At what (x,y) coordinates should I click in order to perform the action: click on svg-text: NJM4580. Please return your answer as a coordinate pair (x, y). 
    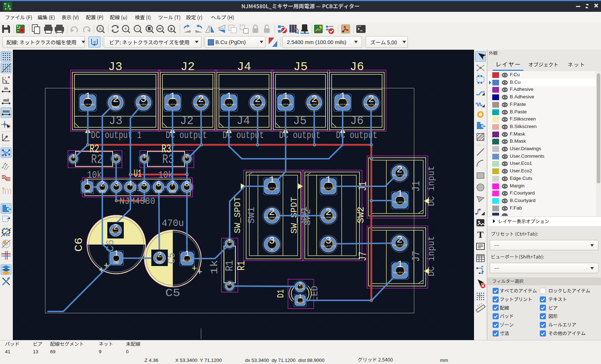
    Looking at the image, I should click on (137, 201).